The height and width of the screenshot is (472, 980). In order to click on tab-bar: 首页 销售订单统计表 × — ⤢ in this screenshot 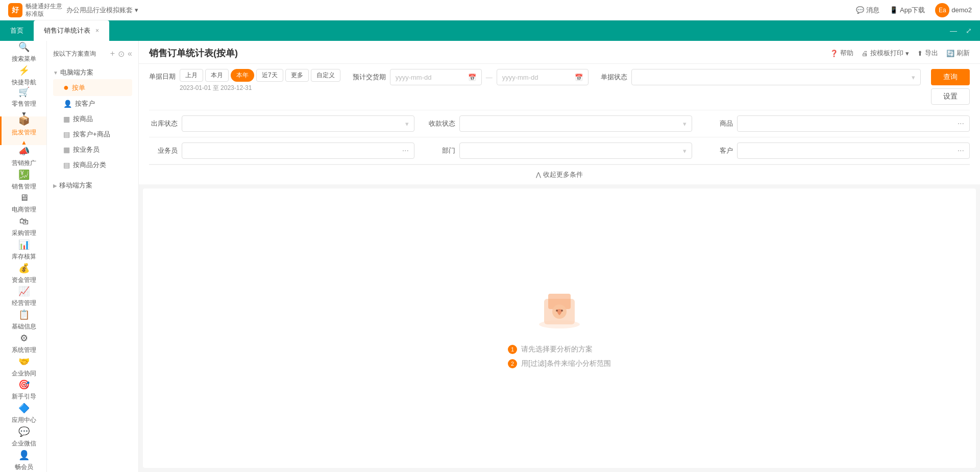, I will do `click(490, 31)`.